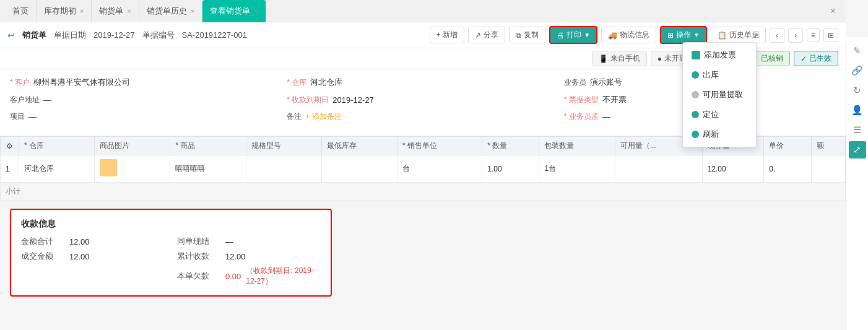 The height and width of the screenshot is (330, 868). What do you see at coordinates (422, 82) in the screenshot?
I see `warehouse-field: * 仓库 河北仓库` at bounding box center [422, 82].